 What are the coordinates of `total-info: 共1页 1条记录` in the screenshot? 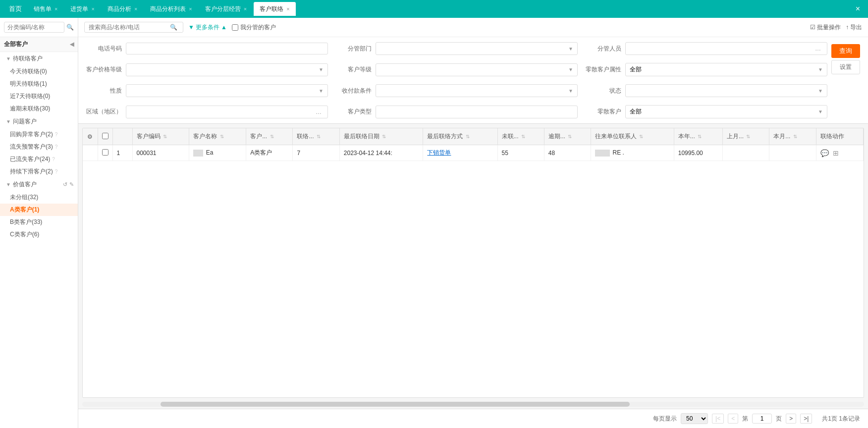 It's located at (841, 419).